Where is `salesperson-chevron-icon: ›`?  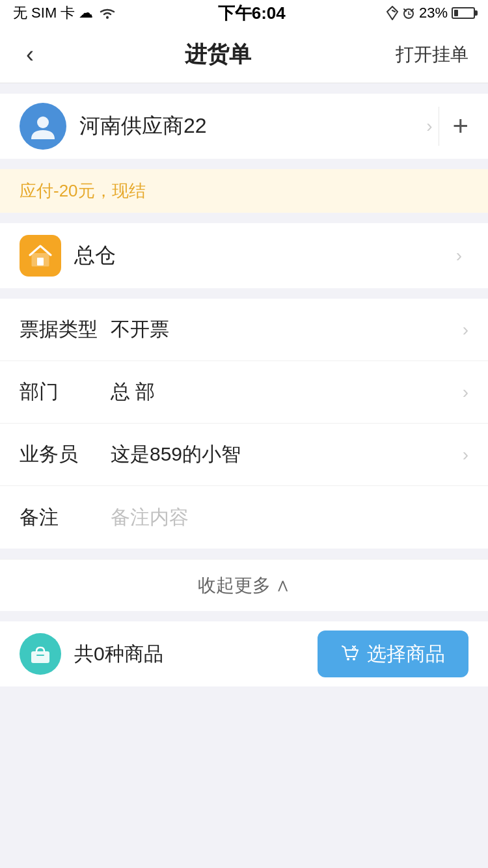
salesperson-chevron-icon: › is located at coordinates (466, 455).